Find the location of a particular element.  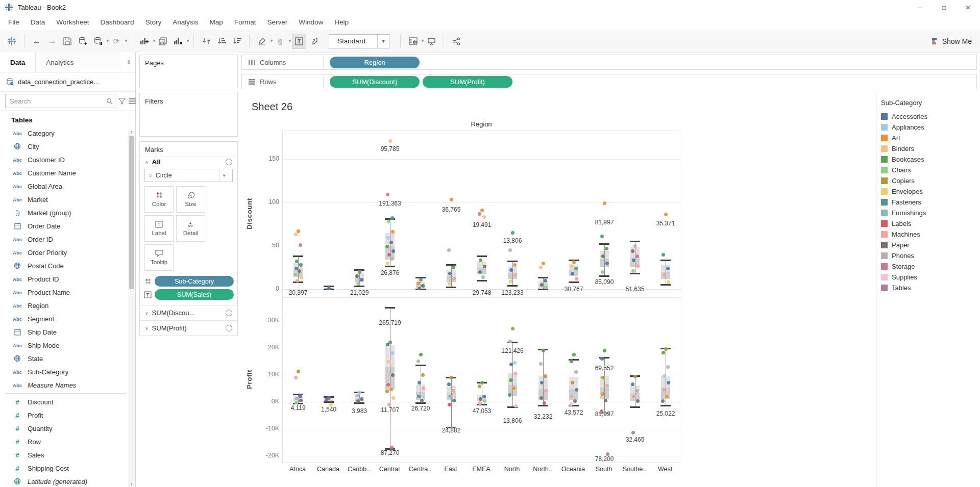

field-latitude-generated-: Latitude (generated) is located at coordinates (67, 481).